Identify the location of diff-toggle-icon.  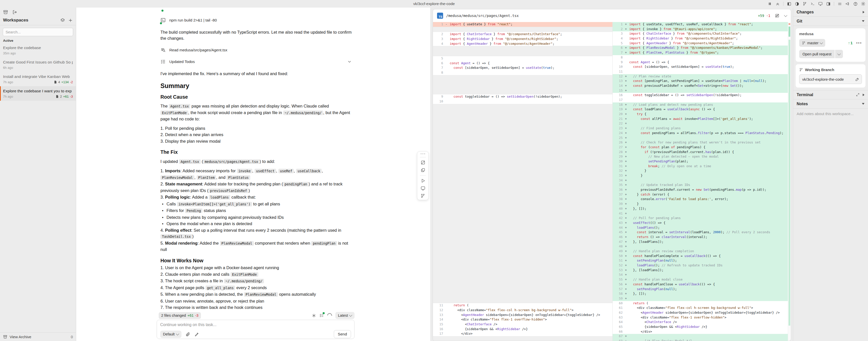
(423, 162).